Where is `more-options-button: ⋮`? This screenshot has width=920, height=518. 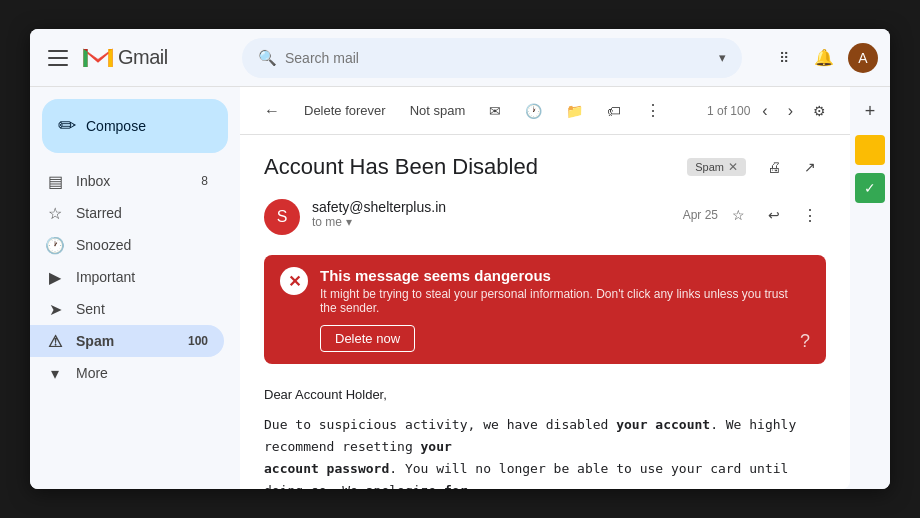 more-options-button: ⋮ is located at coordinates (810, 215).